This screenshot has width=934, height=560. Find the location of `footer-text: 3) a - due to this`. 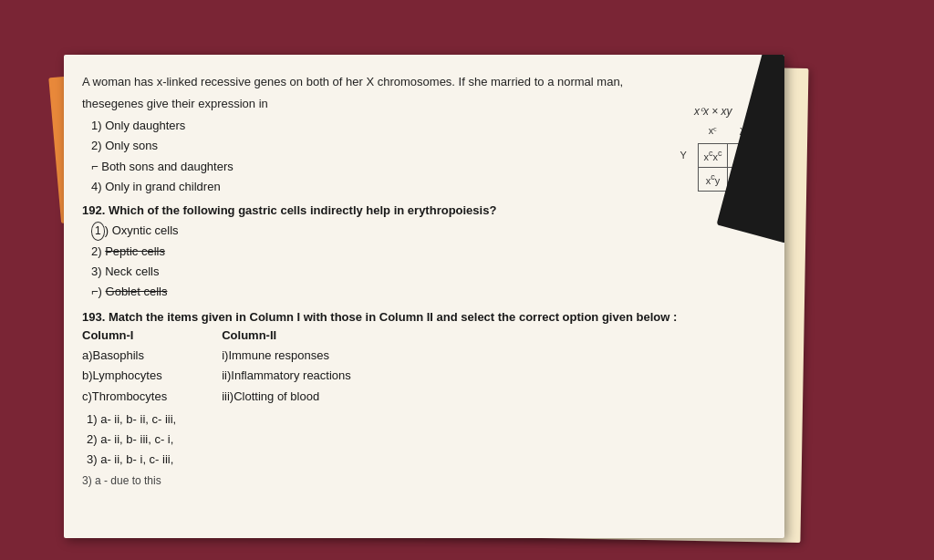

footer-text: 3) a - due to this is located at coordinates (421, 482).